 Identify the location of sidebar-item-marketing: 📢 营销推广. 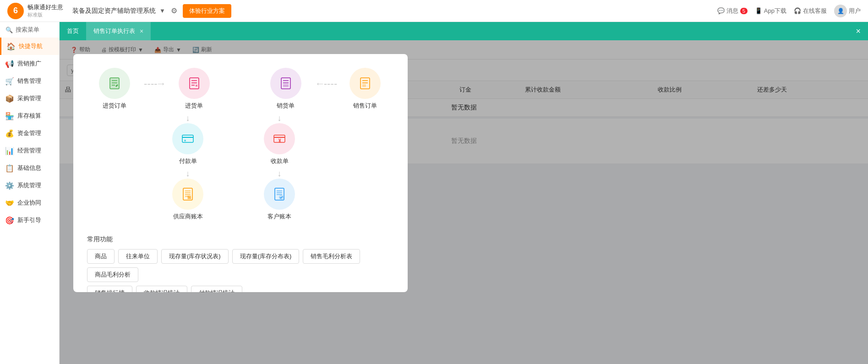
(29, 64).